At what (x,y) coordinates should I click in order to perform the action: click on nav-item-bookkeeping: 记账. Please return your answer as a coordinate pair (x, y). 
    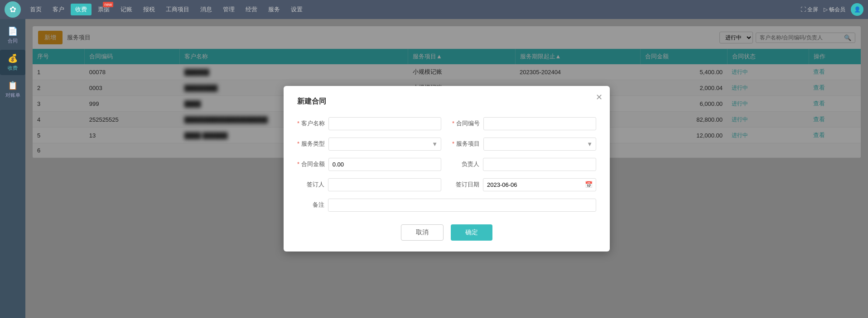
    Looking at the image, I should click on (126, 9).